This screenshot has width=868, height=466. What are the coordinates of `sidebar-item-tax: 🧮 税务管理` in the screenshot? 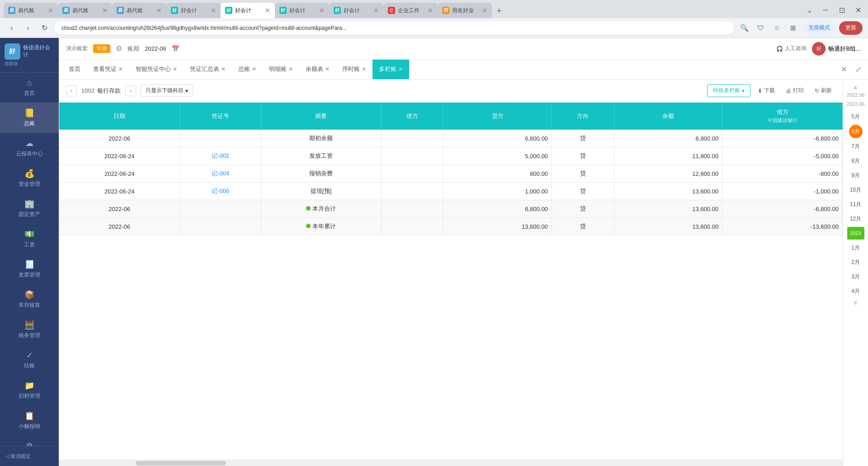 It's located at (29, 330).